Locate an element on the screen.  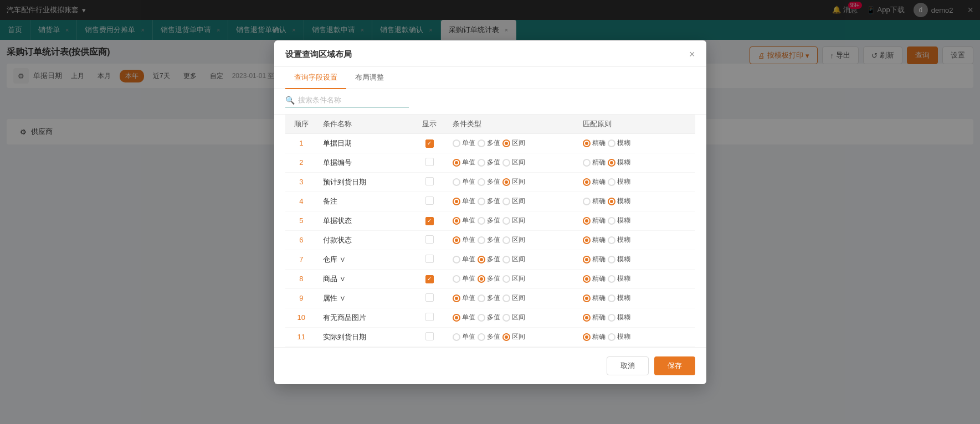
radio-label: 多值 is located at coordinates (494, 182).